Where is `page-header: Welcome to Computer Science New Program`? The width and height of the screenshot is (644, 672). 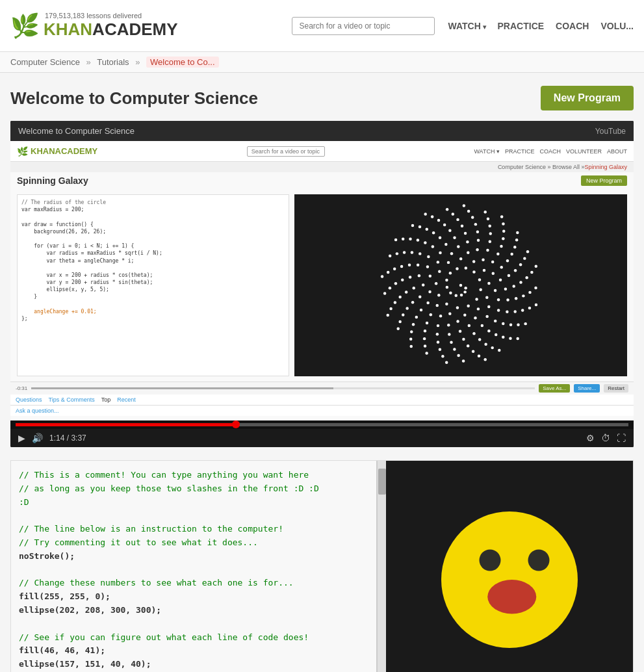
page-header: Welcome to Computer Science New Program is located at coordinates (322, 98).